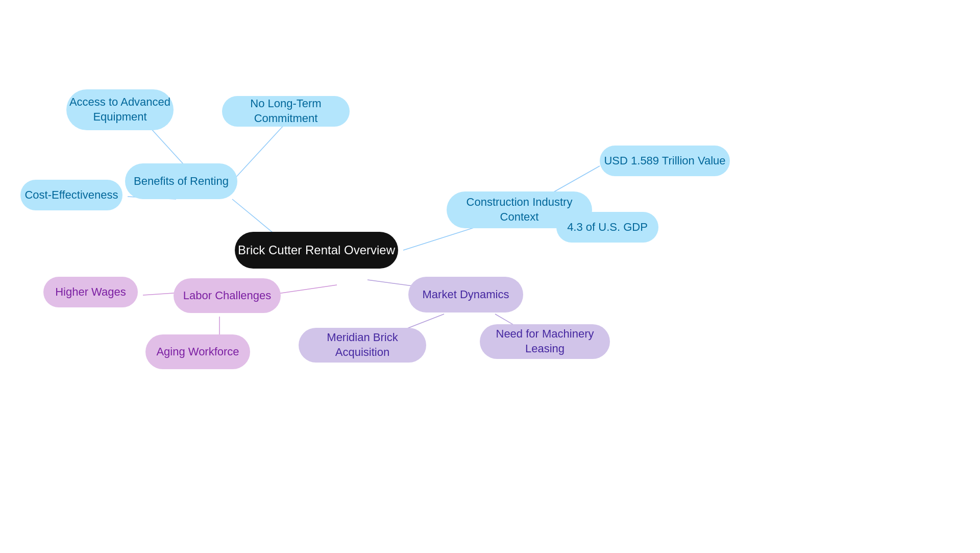 The width and height of the screenshot is (980, 553). What do you see at coordinates (316, 250) in the screenshot?
I see `center-node-label: Brick Cutter Rental Overview` at bounding box center [316, 250].